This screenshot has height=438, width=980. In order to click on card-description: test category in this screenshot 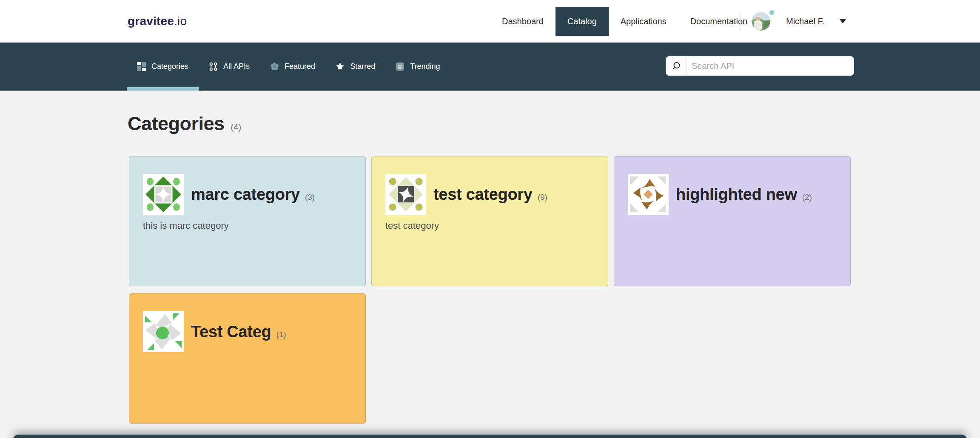, I will do `click(490, 226)`.